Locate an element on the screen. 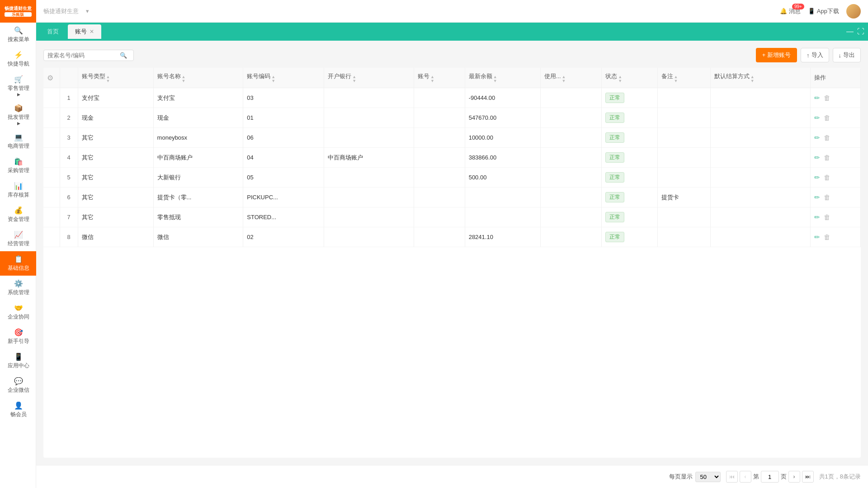  topbar-chevron-icon: ▾ is located at coordinates (88, 11).